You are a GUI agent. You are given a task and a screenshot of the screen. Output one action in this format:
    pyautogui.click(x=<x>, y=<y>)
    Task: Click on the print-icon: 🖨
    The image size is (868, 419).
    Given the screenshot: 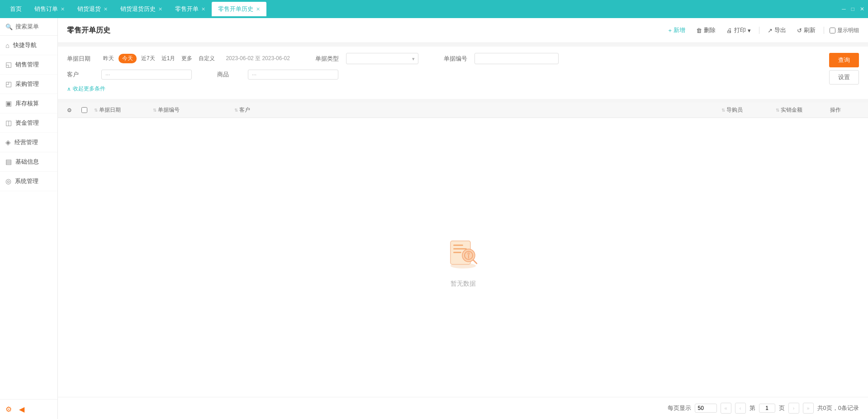 What is the action you would take?
    pyautogui.click(x=729, y=31)
    